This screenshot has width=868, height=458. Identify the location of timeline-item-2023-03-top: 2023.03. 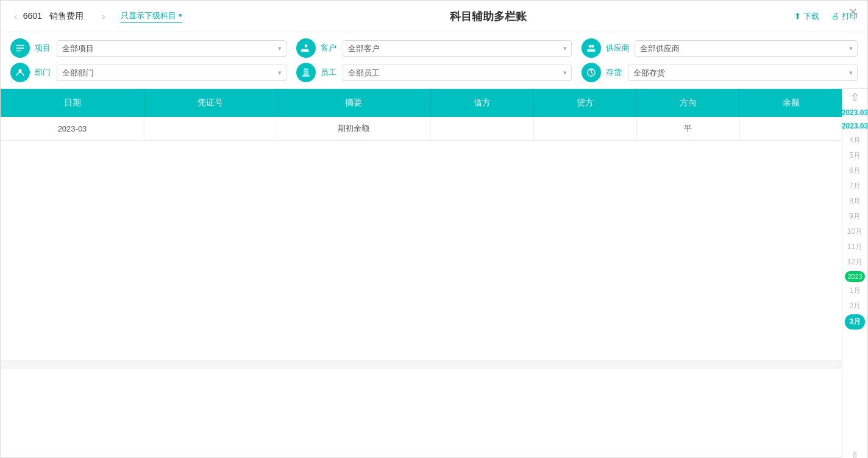
(855, 113).